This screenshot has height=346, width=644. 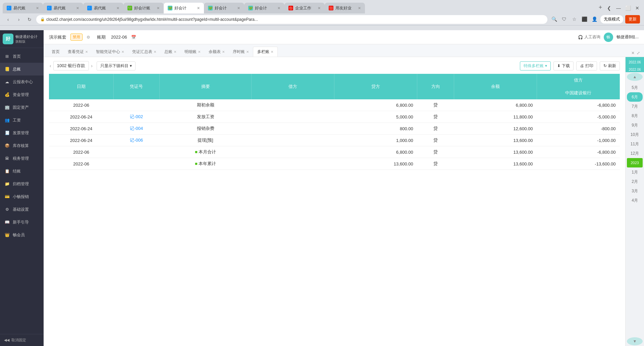 What do you see at coordinates (71, 66) in the screenshot?
I see `account-badge: 1002 银行存款` at bounding box center [71, 66].